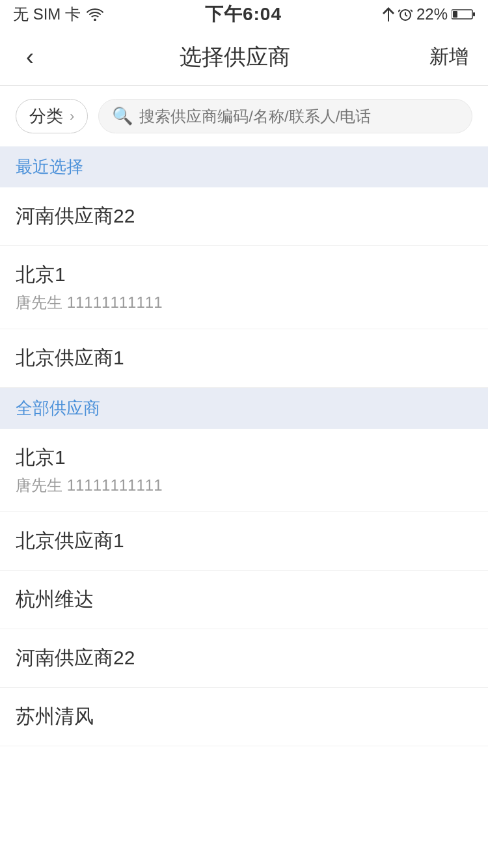  What do you see at coordinates (58, 408) in the screenshot?
I see `all-section-label: 全部供应商` at bounding box center [58, 408].